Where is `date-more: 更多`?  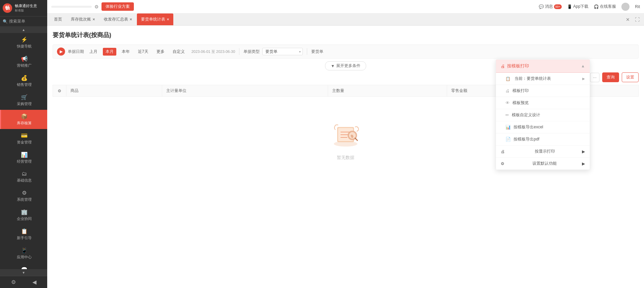 date-more: 更多 is located at coordinates (160, 52).